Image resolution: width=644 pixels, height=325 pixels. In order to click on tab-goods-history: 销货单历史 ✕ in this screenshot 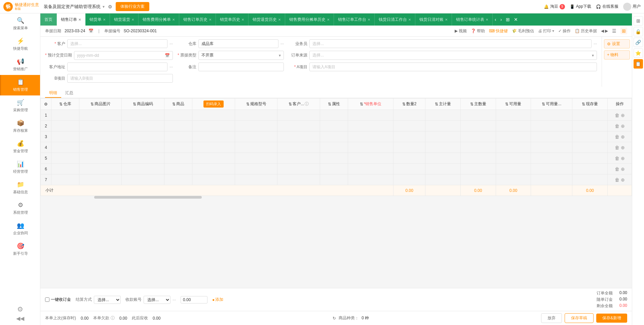, I will do `click(232, 19)`.